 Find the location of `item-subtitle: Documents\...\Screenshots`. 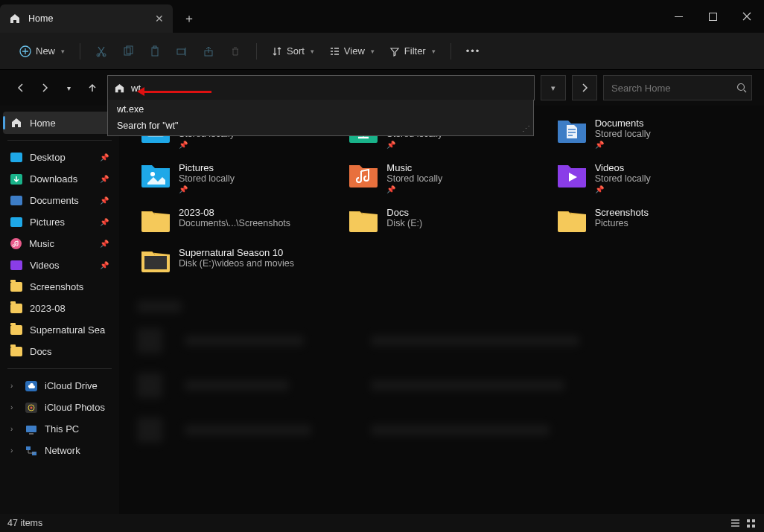

item-subtitle: Documents\...\Screenshots is located at coordinates (235, 223).